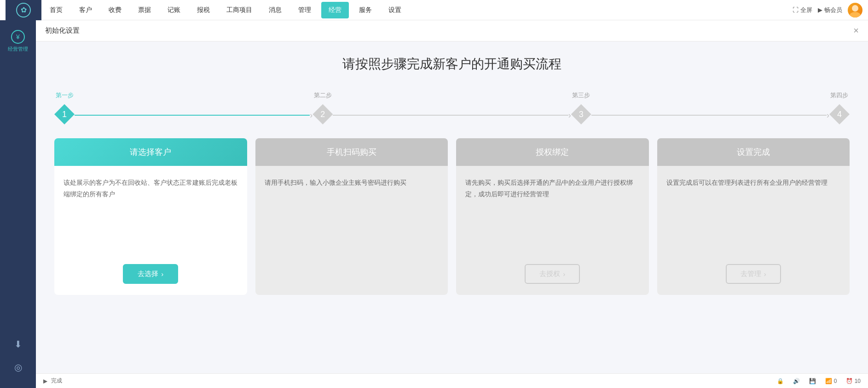  I want to click on step-2-circle: 2, so click(323, 114).